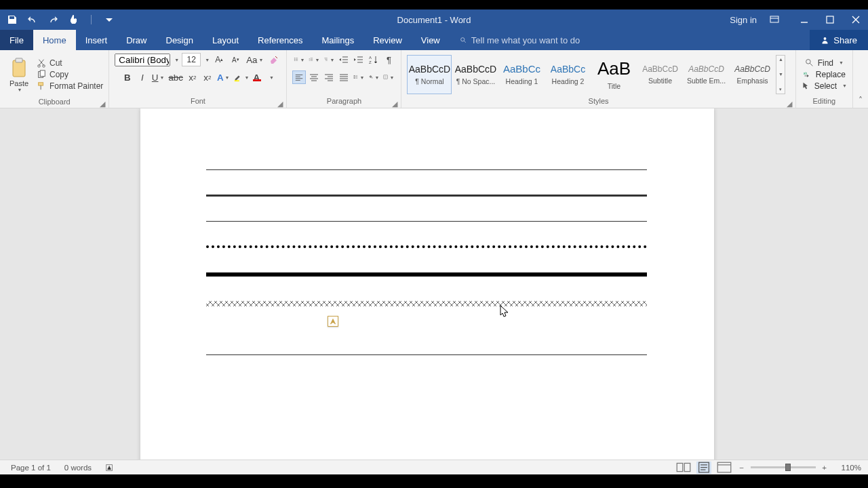 The image size is (868, 488). What do you see at coordinates (110, 468) in the screenshot?
I see `spellcheck-icon` at bounding box center [110, 468].